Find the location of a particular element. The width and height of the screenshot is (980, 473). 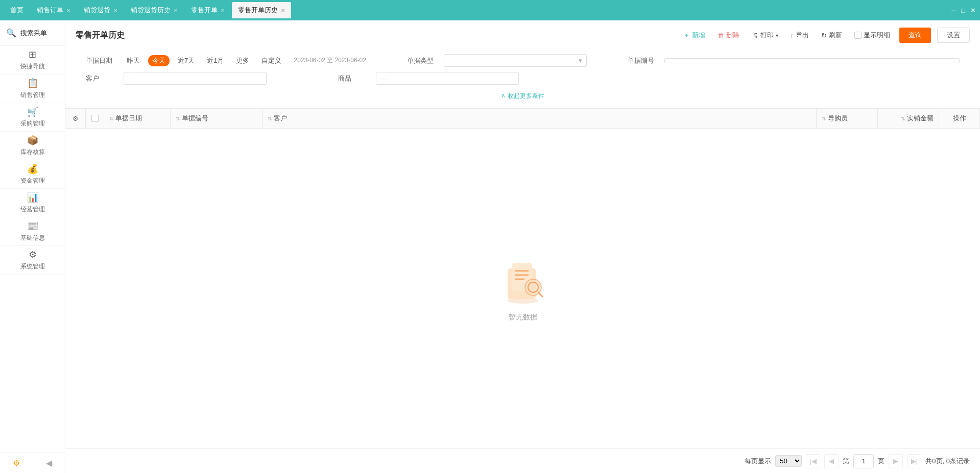

th-amount: ⇅ 实销金额 is located at coordinates (909, 118).